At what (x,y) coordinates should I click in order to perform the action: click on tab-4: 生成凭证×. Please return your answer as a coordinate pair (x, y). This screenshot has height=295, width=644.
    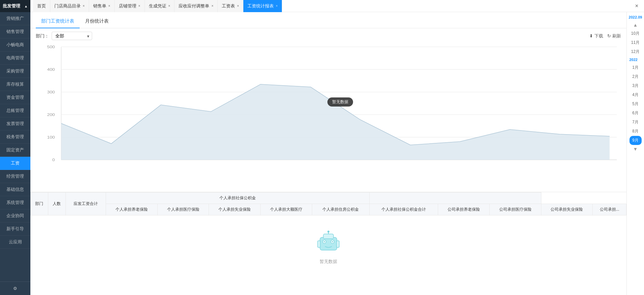
    Looking at the image, I should click on (160, 6).